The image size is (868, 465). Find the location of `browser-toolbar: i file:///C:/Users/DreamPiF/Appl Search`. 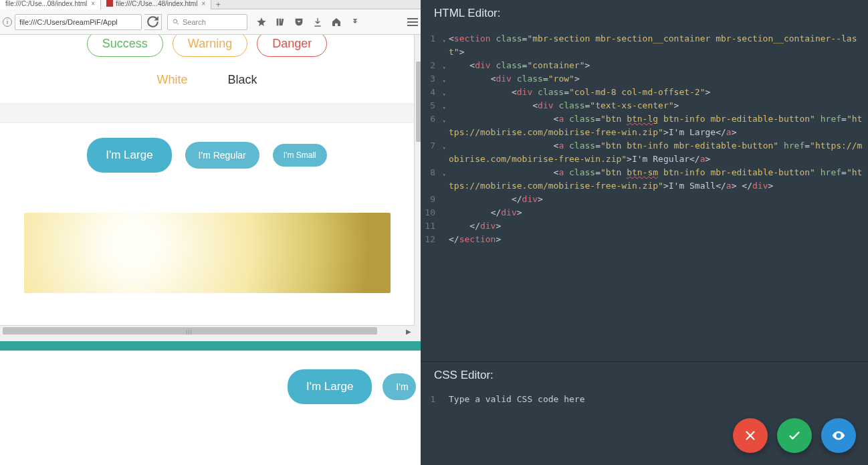

browser-toolbar: i file:///C:/Users/DreamPiF/Appl Search is located at coordinates (213, 22).